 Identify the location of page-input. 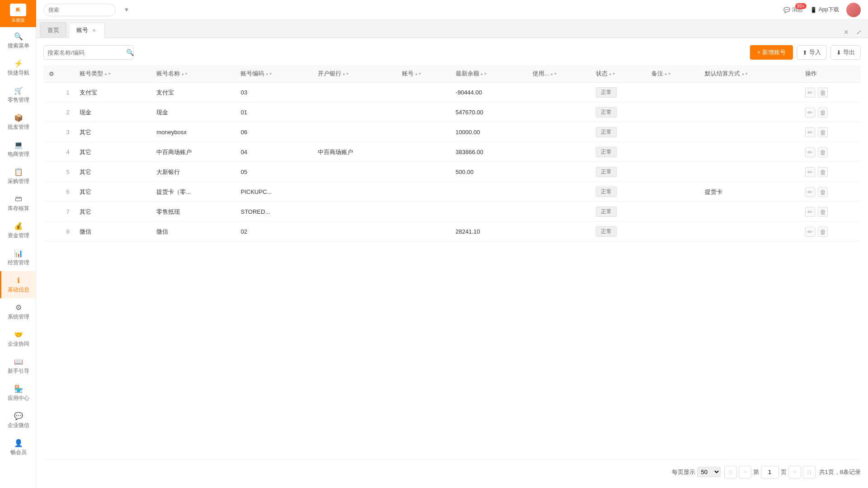
(770, 472).